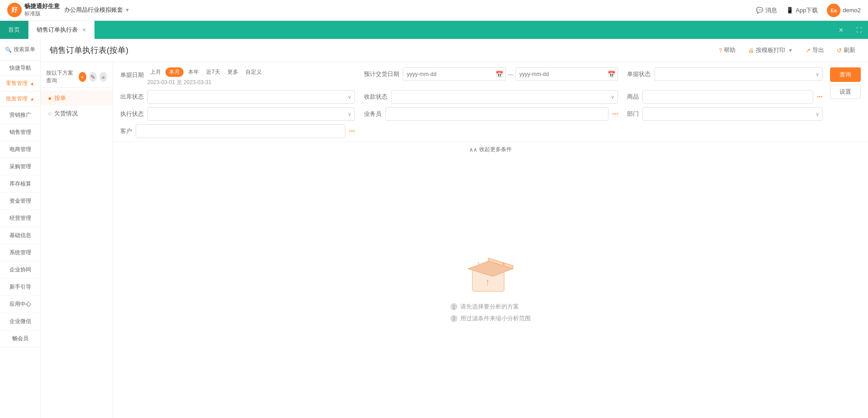 The width and height of the screenshot is (868, 418). Describe the element at coordinates (567, 74) in the screenshot. I see `forecast-date-end-wrap: 📅` at that location.